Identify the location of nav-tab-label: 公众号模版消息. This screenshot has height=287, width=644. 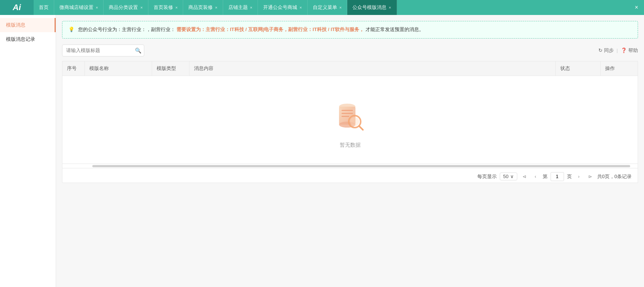
(369, 7).